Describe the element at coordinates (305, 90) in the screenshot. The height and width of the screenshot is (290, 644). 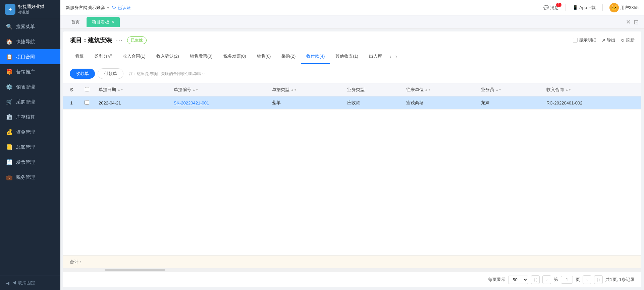
I see `th-type: 单据类型 ▲▼` at that location.